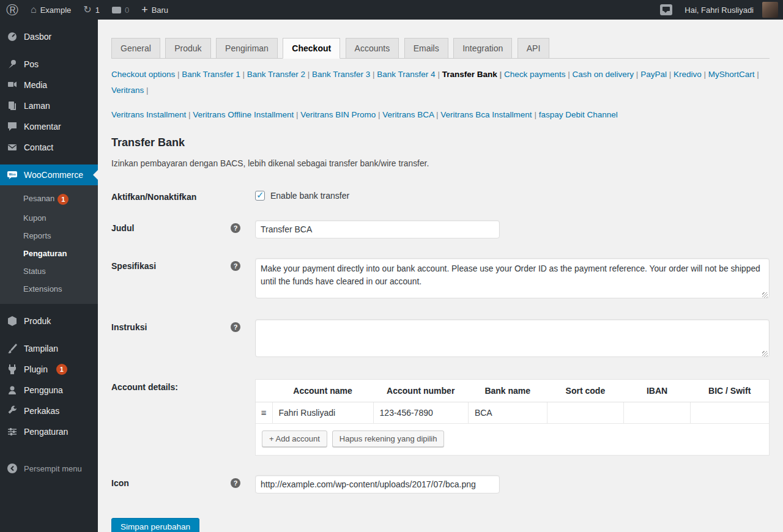  What do you see at coordinates (247, 115) in the screenshot?
I see `link-veritrans-offline-installment: Veritrans Offline Installment` at bounding box center [247, 115].